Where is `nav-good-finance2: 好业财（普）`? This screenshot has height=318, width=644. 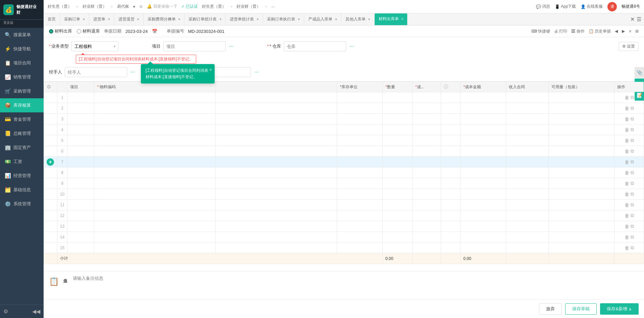
nav-good-finance2: 好业财（普） is located at coordinates (249, 7).